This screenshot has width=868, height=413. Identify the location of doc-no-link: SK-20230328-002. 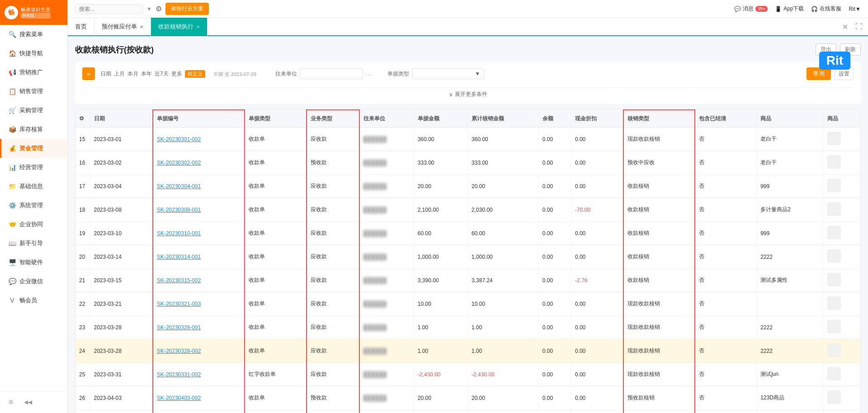
(179, 351).